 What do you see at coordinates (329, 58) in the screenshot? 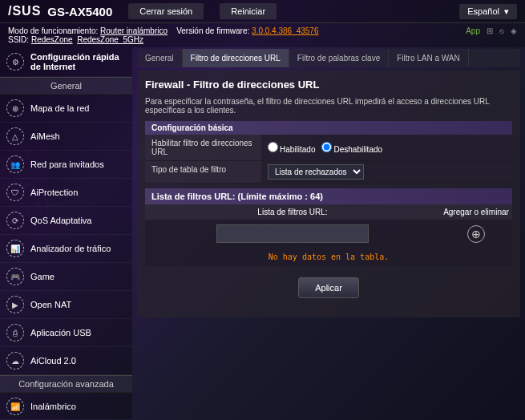
I see `tabs: General Filtro de direcciones URL Filtro…` at bounding box center [329, 58].